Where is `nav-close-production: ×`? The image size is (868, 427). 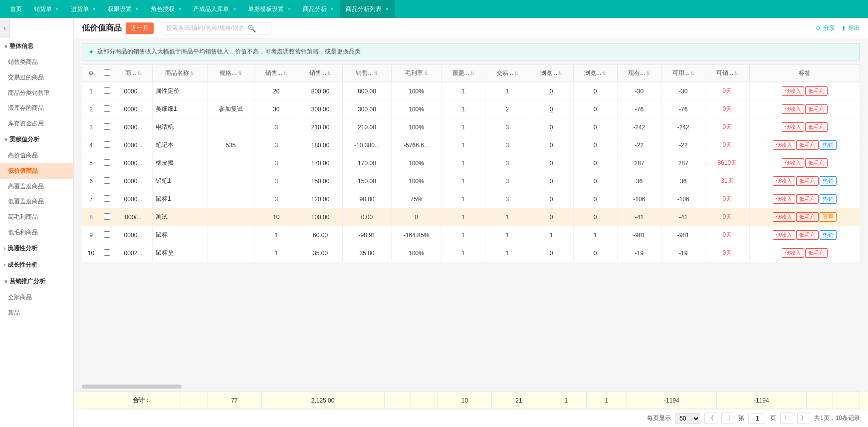
nav-close-production: × is located at coordinates (234, 9).